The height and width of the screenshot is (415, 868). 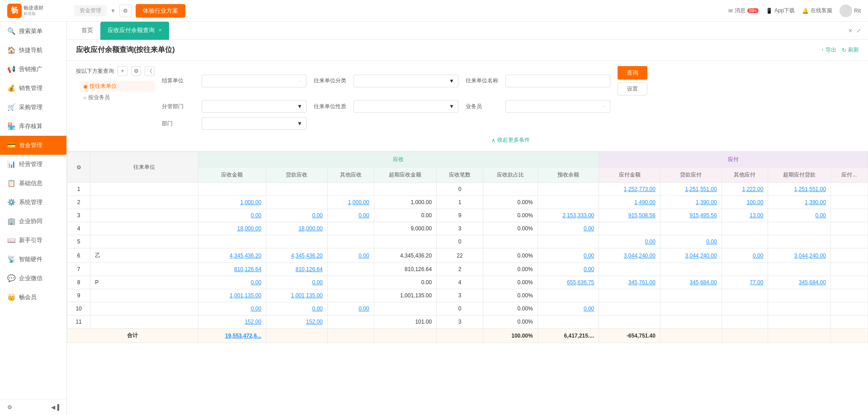 I want to click on filter-settings-btn: ⚙, so click(x=136, y=71).